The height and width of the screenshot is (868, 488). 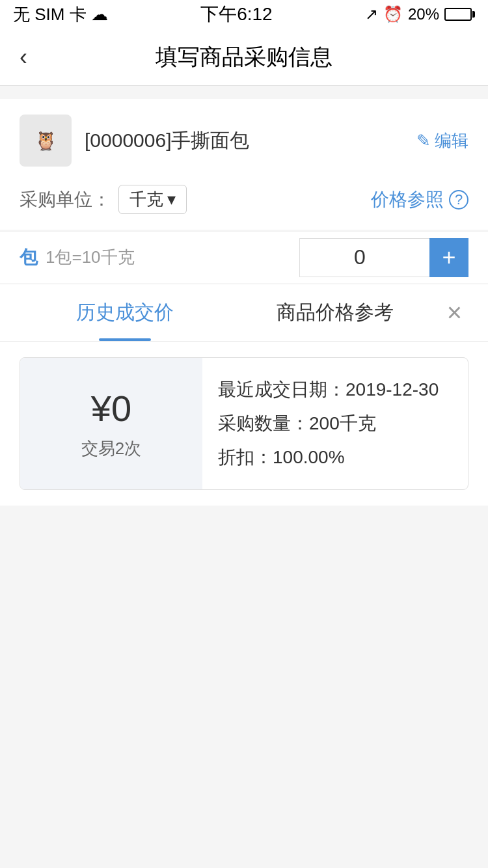 What do you see at coordinates (237, 14) in the screenshot?
I see `status-time: 下午6:12` at bounding box center [237, 14].